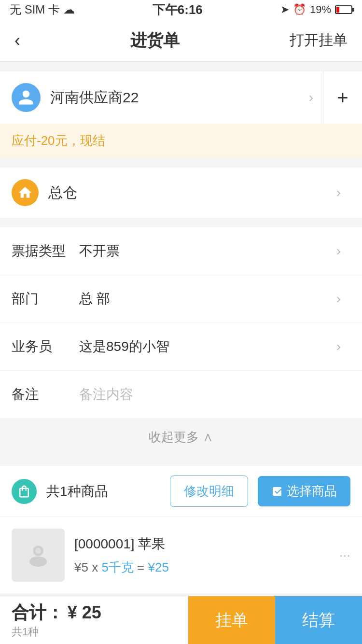 This screenshot has height=644, width=362. Describe the element at coordinates (202, 544) in the screenshot. I see `product-name: [0000001] 苹果` at that location.